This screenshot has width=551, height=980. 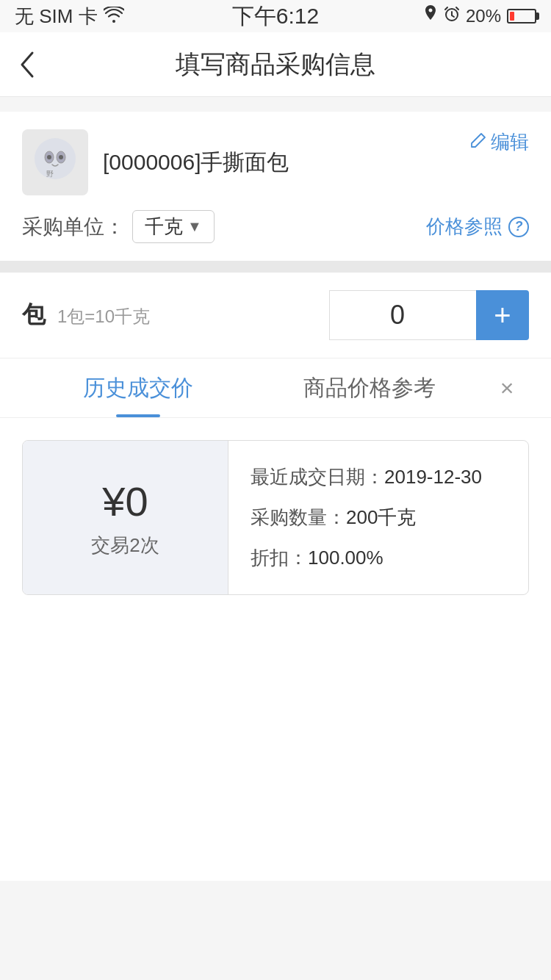 What do you see at coordinates (522, 16) in the screenshot?
I see `battery-indicator` at bounding box center [522, 16].